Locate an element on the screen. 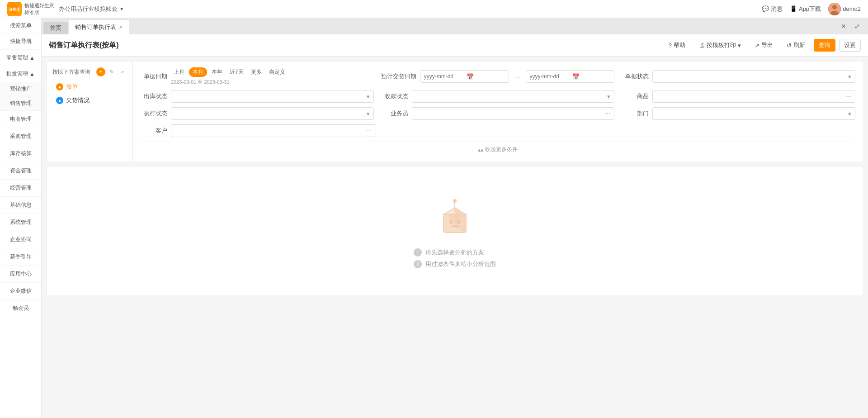 The height and width of the screenshot is (418, 868). empty-step-2: 2 用过滤条件来缩小分析范围 is located at coordinates (455, 264).